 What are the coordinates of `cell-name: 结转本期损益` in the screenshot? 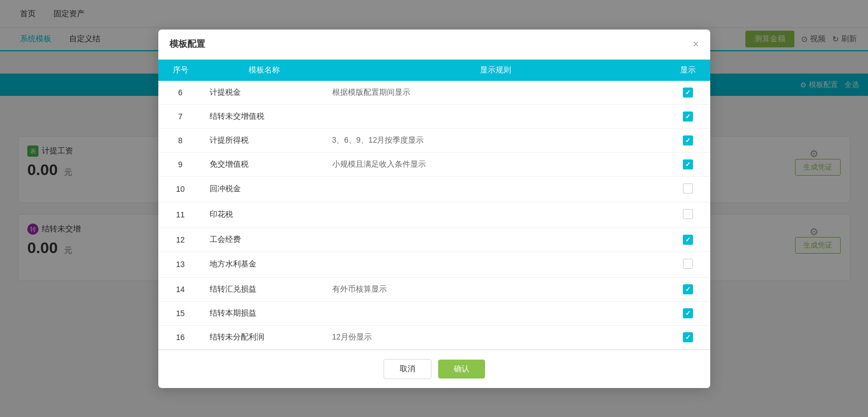 It's located at (264, 313).